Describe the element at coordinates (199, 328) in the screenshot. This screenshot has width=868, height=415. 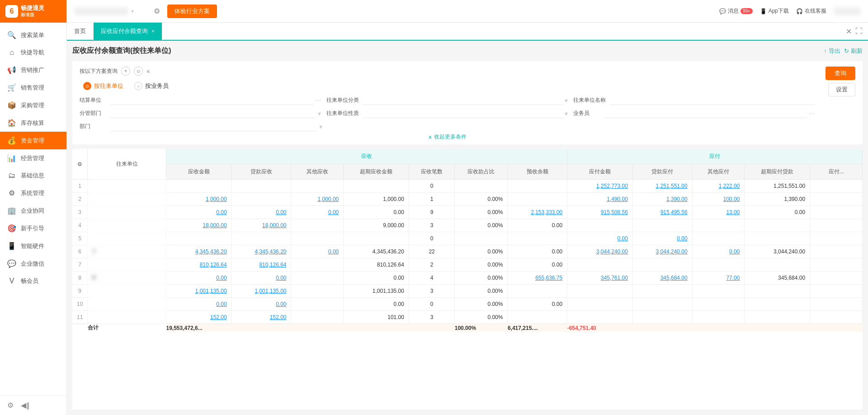
I see `footer-ar-amount: 19,553,472,6...` at that location.